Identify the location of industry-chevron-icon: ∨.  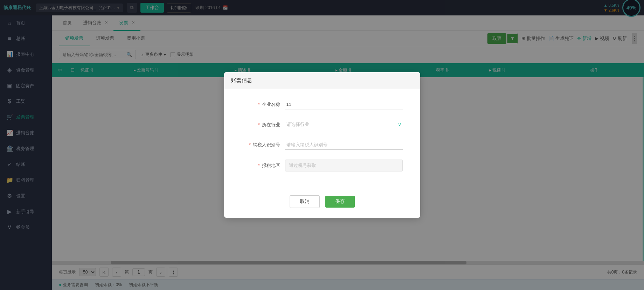
(400, 124).